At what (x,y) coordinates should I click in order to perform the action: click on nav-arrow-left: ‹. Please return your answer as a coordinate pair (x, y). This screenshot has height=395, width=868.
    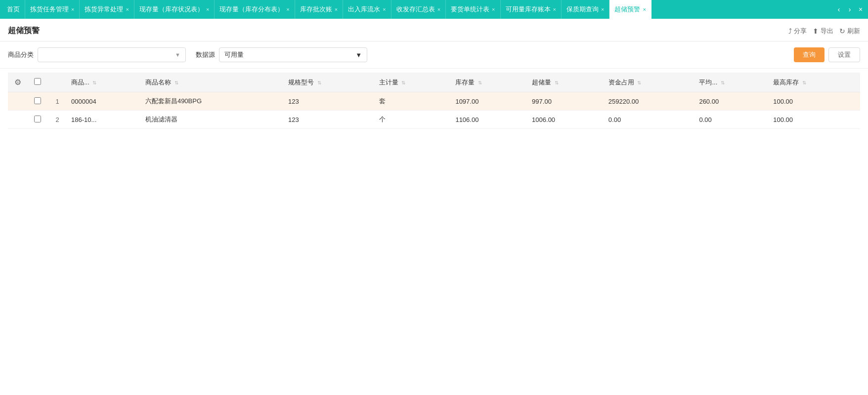
    Looking at the image, I should click on (839, 9).